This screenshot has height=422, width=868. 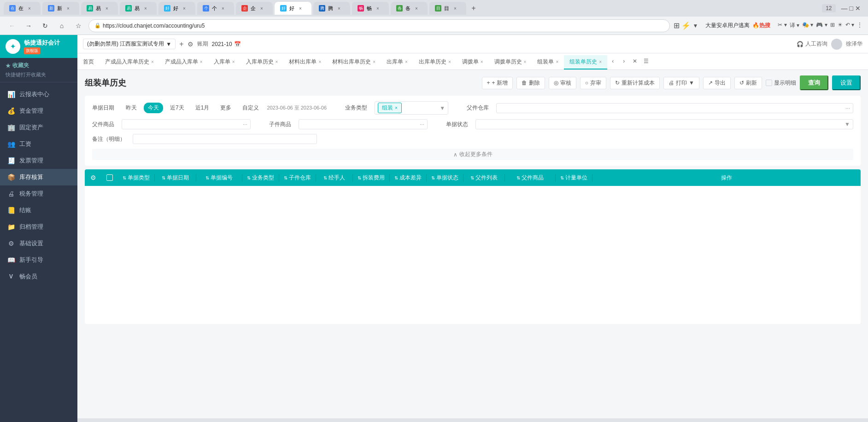 What do you see at coordinates (325, 178) in the screenshot?
I see `sort-icon-handler: ⇅` at bounding box center [325, 178].